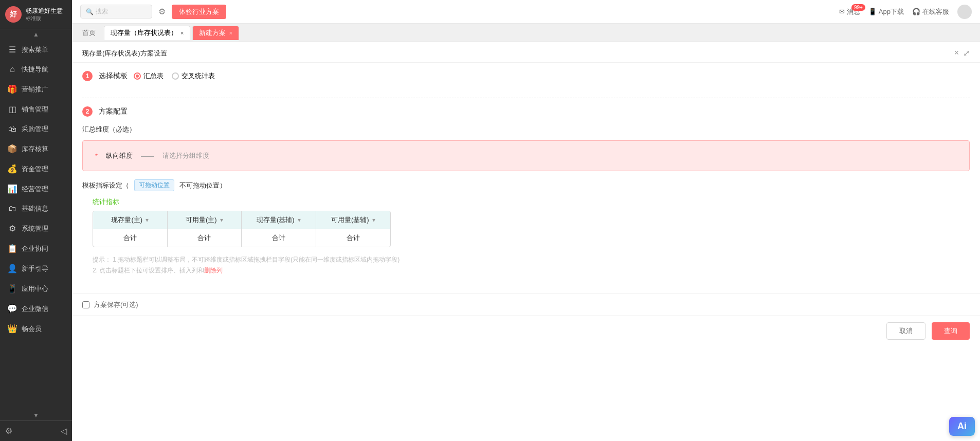  What do you see at coordinates (35, 269) in the screenshot?
I see `sidebar-item-label: 新手引导` at bounding box center [35, 269].